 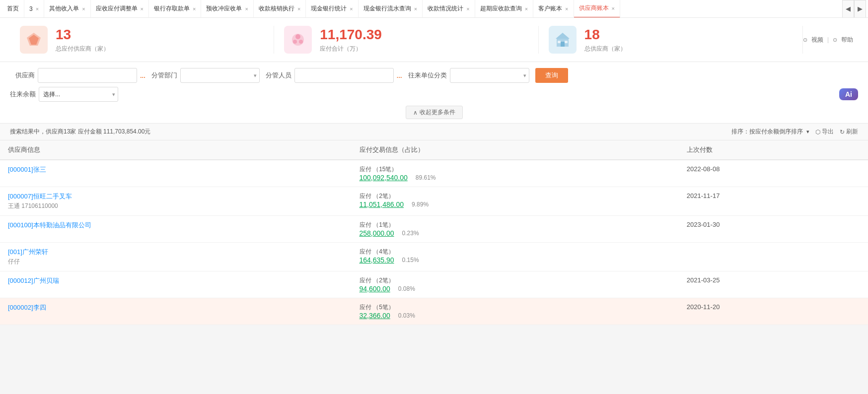 What do you see at coordinates (375, 289) in the screenshot?
I see `tx-amount: 94,600.00` at bounding box center [375, 289].